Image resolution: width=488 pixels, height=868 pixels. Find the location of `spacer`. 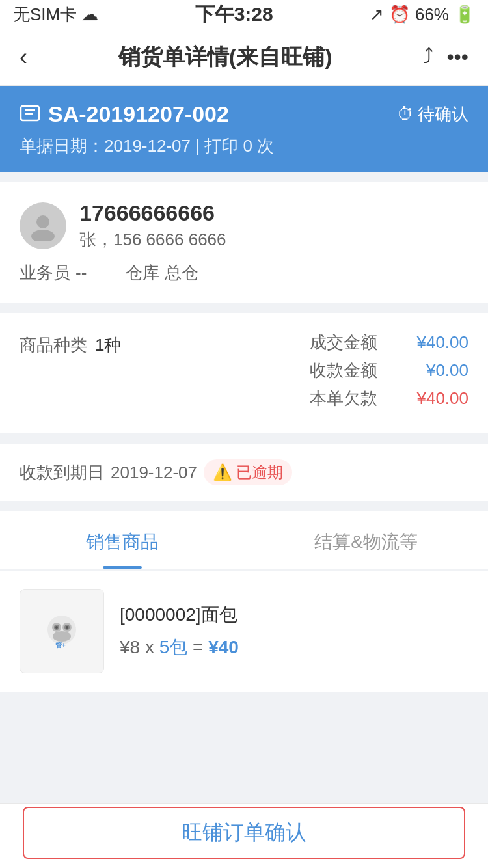

spacer is located at coordinates (244, 757).